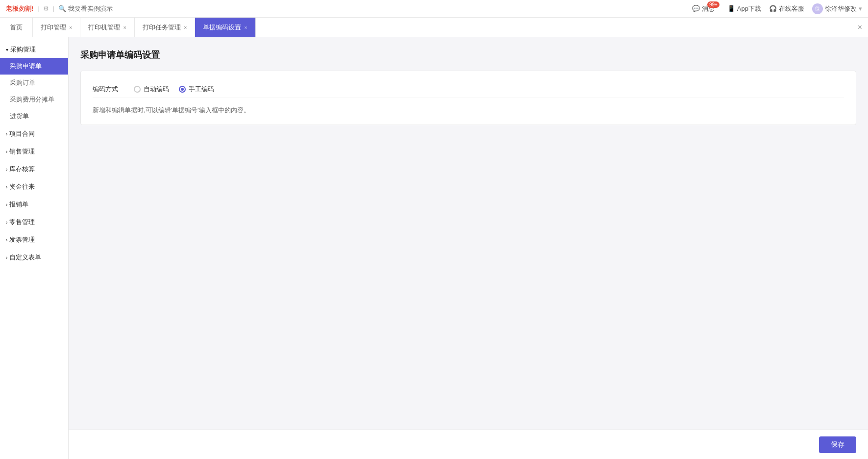 This screenshot has height=459, width=868. I want to click on logo-text: 老板勿割!, so click(20, 9).